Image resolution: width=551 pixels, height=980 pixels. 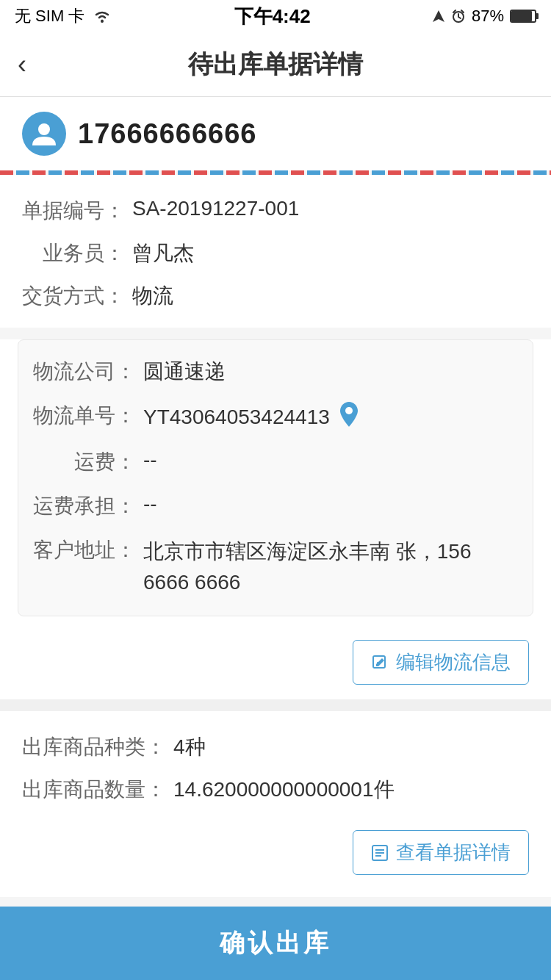 I want to click on nav-bar: ‹ 待出库单据详情, so click(x=276, y=65).